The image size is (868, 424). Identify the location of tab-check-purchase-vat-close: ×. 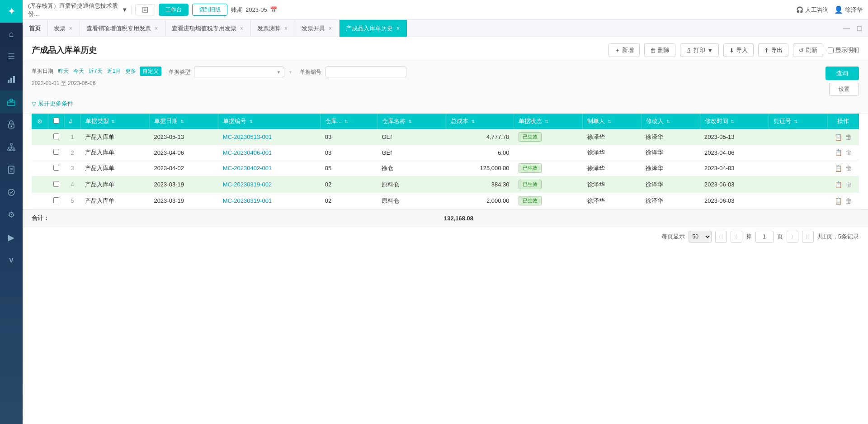
(241, 29).